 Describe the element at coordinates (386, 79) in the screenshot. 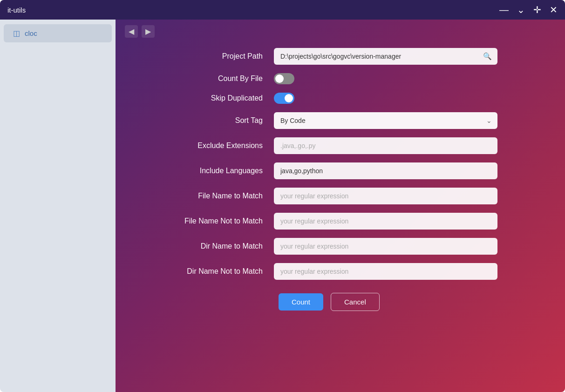

I see `count-by-file-control` at that location.